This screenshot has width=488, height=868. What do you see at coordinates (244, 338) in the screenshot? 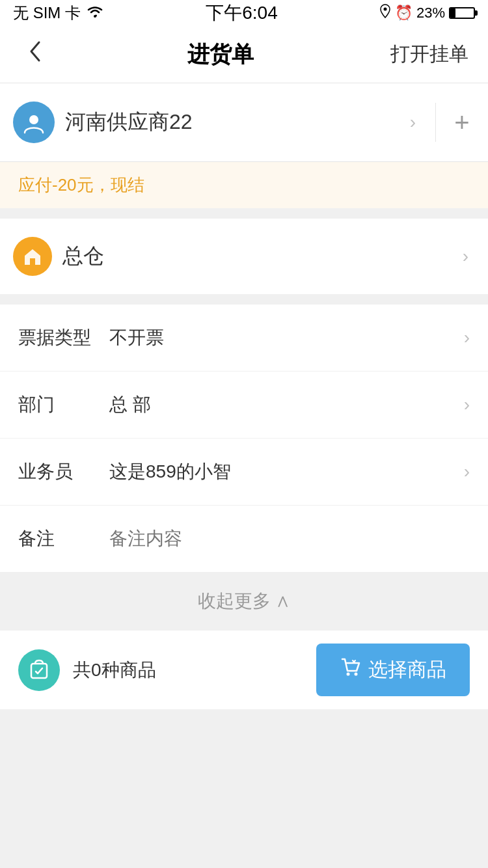
I see `invoice-type-row: 票据类型 不开票 ›` at bounding box center [244, 338].